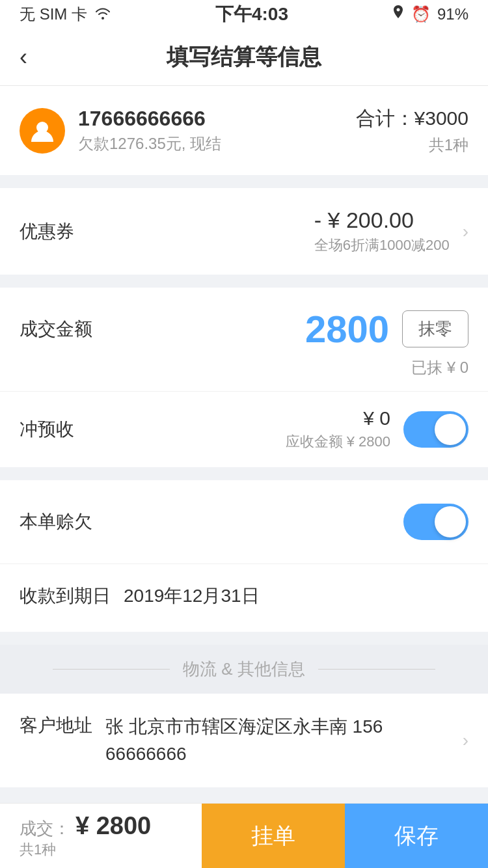 The height and width of the screenshot is (868, 488). Describe the element at coordinates (23, 57) in the screenshot. I see `back-button: ‹` at that location.